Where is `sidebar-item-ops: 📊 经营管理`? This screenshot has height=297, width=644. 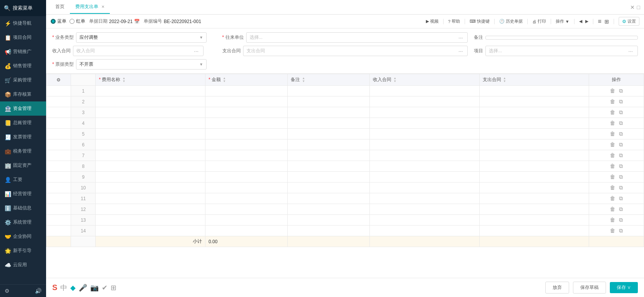 sidebar-item-ops: 📊 经营管理 is located at coordinates (23, 194).